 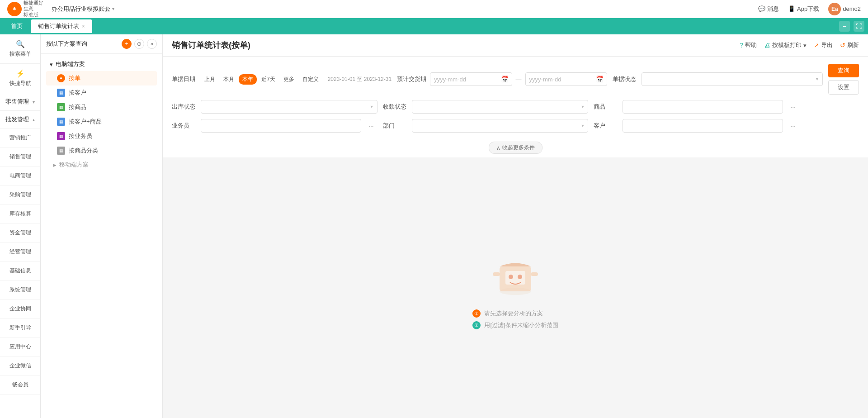 I want to click on scheme-by-customer-product: ▦ 按客户+商品, so click(x=101, y=122).